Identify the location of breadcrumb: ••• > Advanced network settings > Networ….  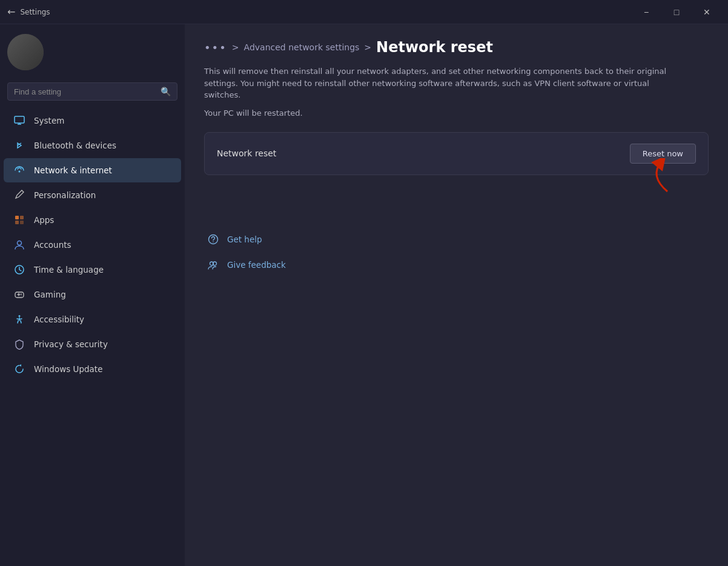
(457, 45).